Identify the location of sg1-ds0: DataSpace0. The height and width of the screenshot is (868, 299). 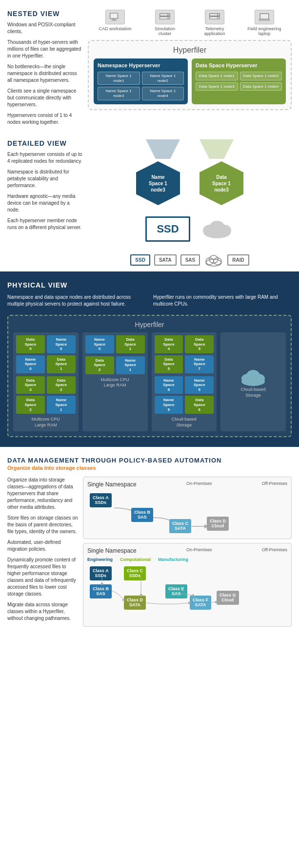
(30, 344).